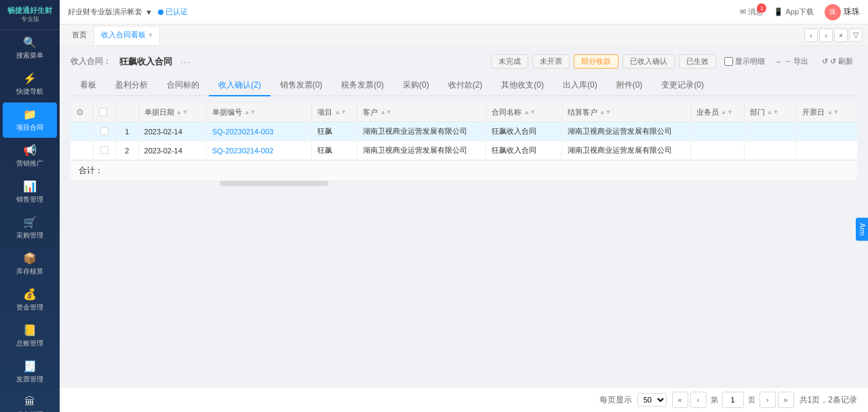  Describe the element at coordinates (583, 113) in the screenshot. I see `col-label-settlement_customer: 结算客户` at that location.